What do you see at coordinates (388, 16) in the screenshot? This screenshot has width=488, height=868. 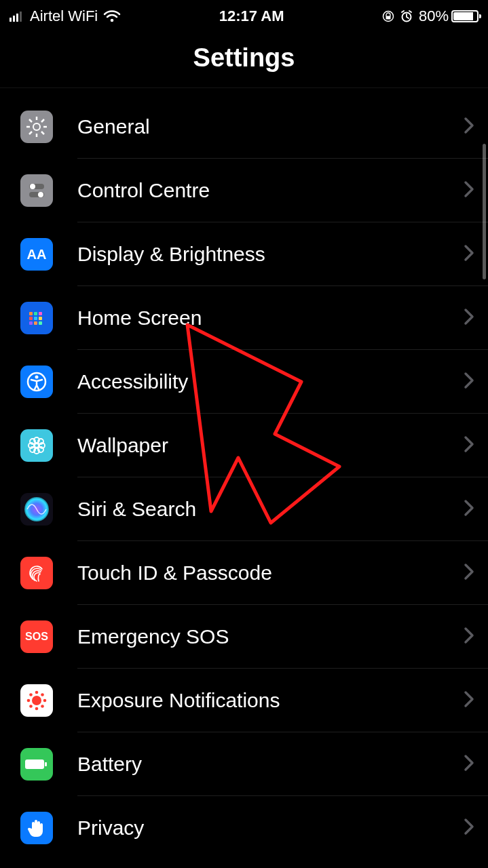 I see `rotation-lock-icon` at bounding box center [388, 16].